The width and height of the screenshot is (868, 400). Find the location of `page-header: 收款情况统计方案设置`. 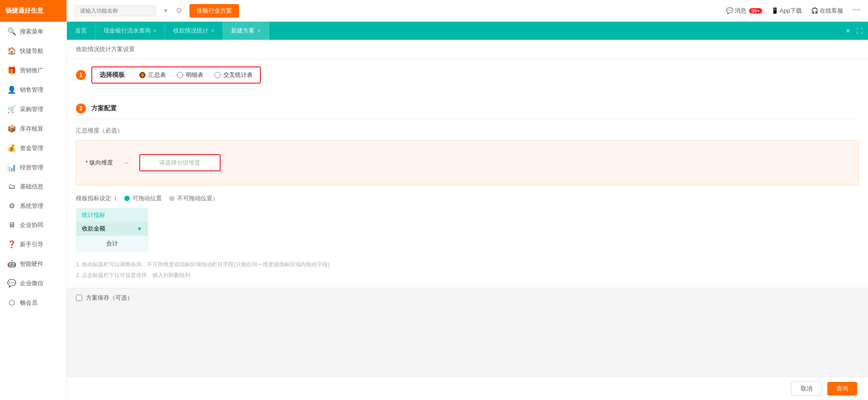

page-header: 收款情况统计方案设置 is located at coordinates (467, 50).